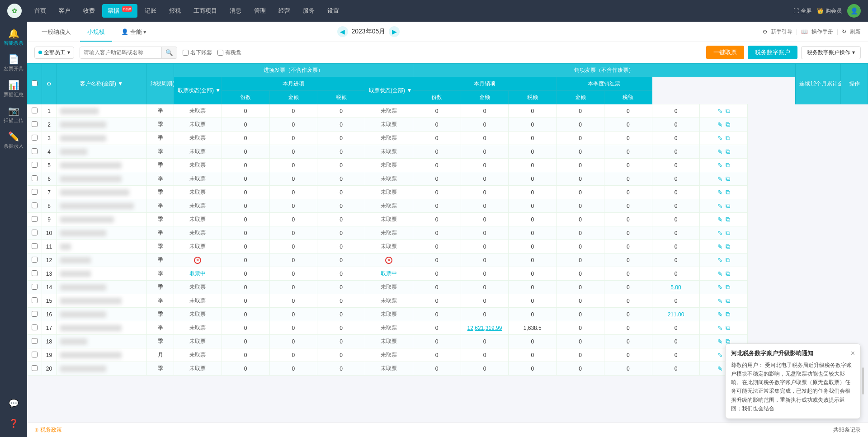 The height and width of the screenshot is (437, 868). What do you see at coordinates (394, 32) in the screenshot?
I see `next-month-btn: ▶` at bounding box center [394, 32].